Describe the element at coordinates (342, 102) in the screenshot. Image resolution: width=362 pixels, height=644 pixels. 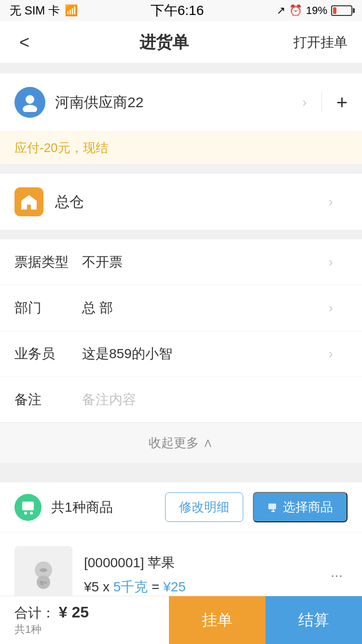
I see `add-button: +` at that location.